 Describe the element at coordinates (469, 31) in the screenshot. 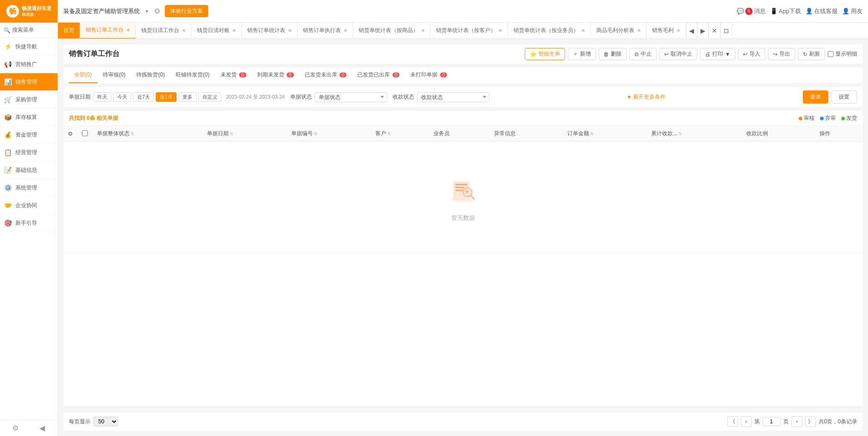

I see `tab-sales-customer-stat: 销货单统计表（按客户） ✕` at that location.